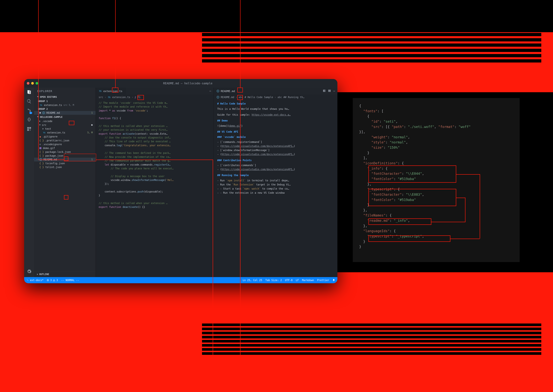  Describe the element at coordinates (35, 280) in the screenshot. I see `status-branch: ext-docs*` at that location.